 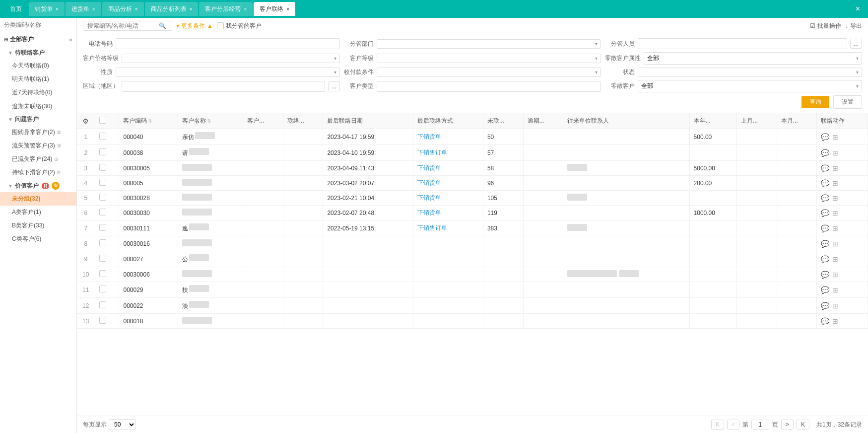 What do you see at coordinates (172, 9) in the screenshot?
I see `tab-product-analysis-list: 商品分析列表 ×` at bounding box center [172, 9].